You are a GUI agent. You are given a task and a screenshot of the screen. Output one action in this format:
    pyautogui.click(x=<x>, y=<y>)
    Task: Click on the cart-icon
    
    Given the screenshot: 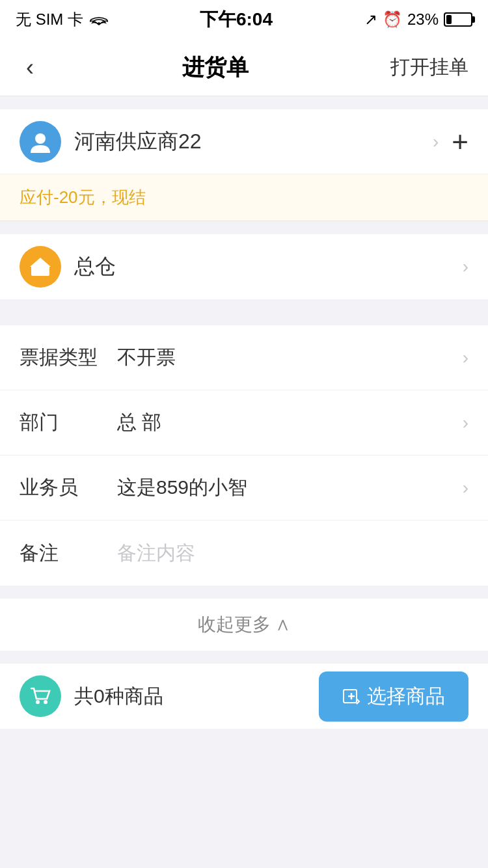 What is the action you would take?
    pyautogui.click(x=40, y=696)
    